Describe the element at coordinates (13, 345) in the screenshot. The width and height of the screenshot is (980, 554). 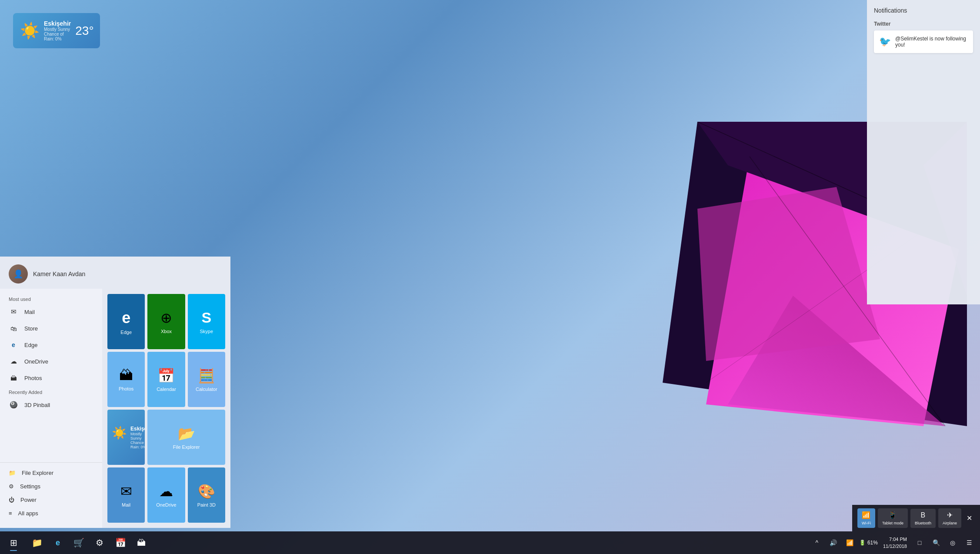
I see `edge-icon: e` at that location.